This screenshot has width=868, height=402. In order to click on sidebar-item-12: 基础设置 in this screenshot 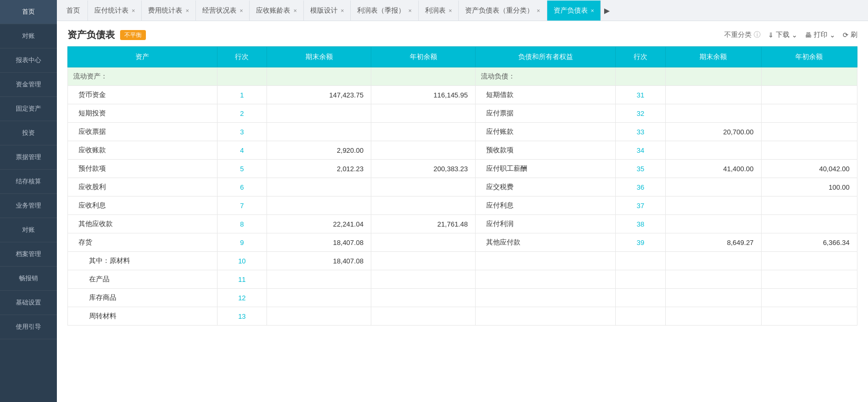, I will do `click(28, 303)`.